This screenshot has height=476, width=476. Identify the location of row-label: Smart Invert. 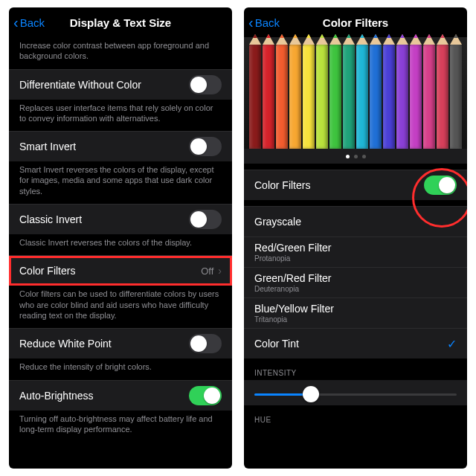
(104, 147).